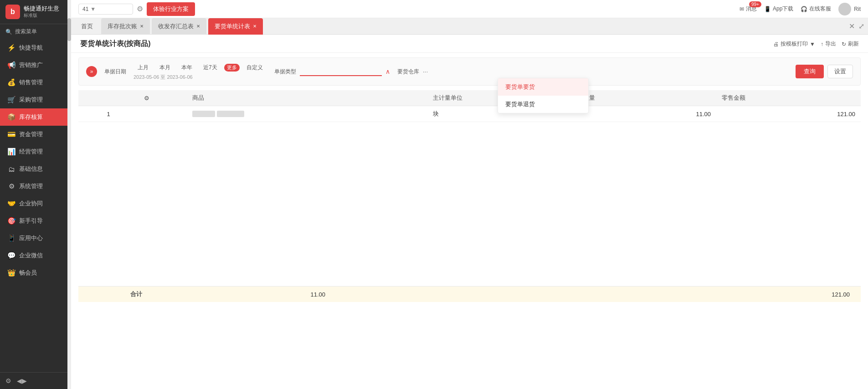 This screenshot has height=389, width=868. What do you see at coordinates (93, 9) in the screenshot?
I see `selector-chevron-icon: ▼` at bounding box center [93, 9].